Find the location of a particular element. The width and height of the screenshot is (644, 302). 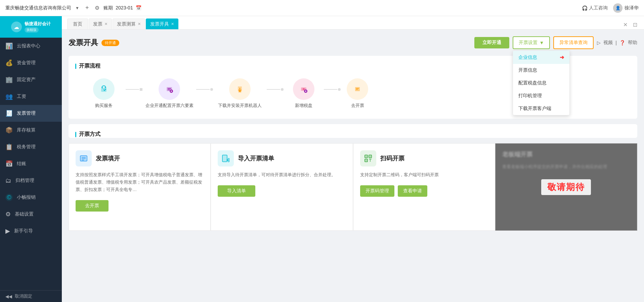

sidebar-item-guding: 🏢 固定资产 is located at coordinates (31, 80).